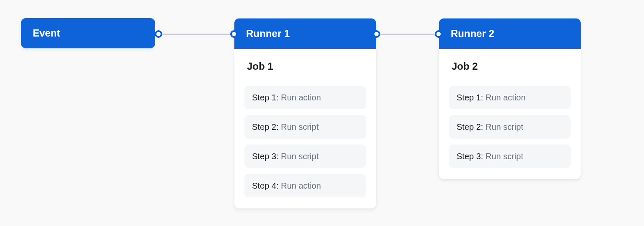  What do you see at coordinates (510, 114) in the screenshot?
I see `runner-2-body: Job 2 Step 1: Run action Step 2: Run scr…` at bounding box center [510, 114].